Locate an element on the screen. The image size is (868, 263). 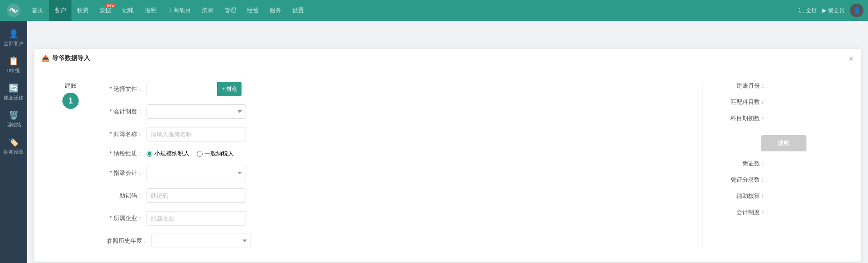
all-clients-icon: 👤 is located at coordinates (14, 34).